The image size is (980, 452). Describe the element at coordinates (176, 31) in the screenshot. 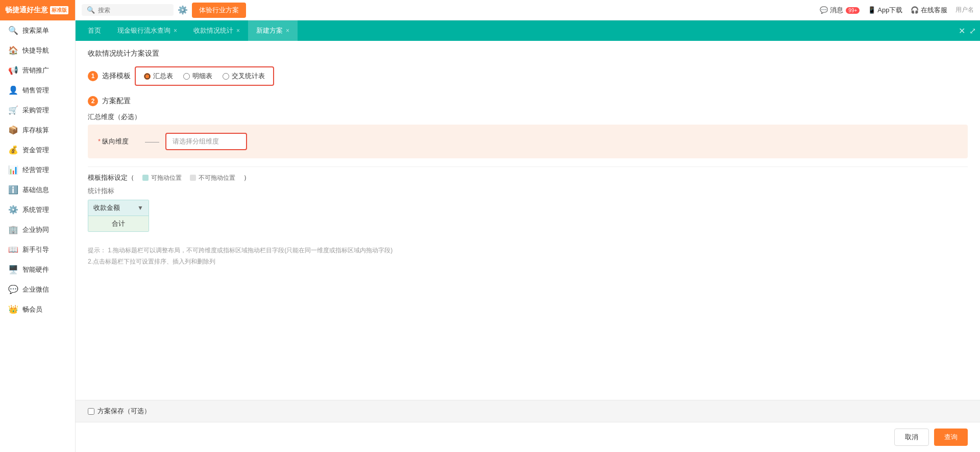

I see `tab-close-cash-bank: ×` at that location.